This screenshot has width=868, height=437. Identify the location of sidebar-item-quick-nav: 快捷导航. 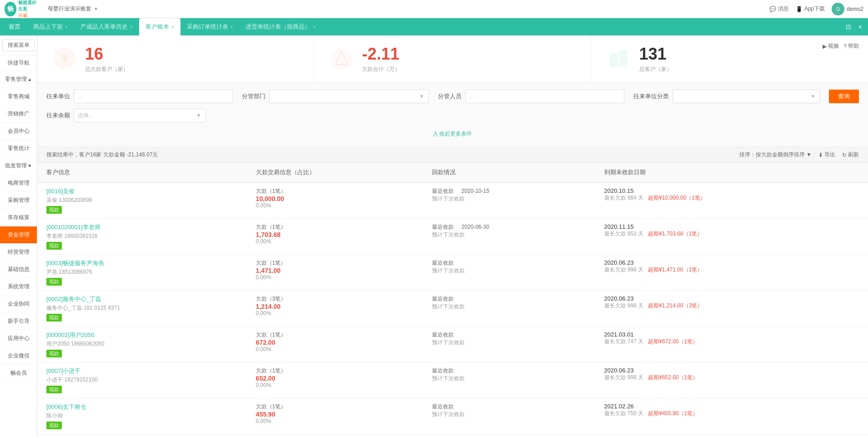
(18, 63).